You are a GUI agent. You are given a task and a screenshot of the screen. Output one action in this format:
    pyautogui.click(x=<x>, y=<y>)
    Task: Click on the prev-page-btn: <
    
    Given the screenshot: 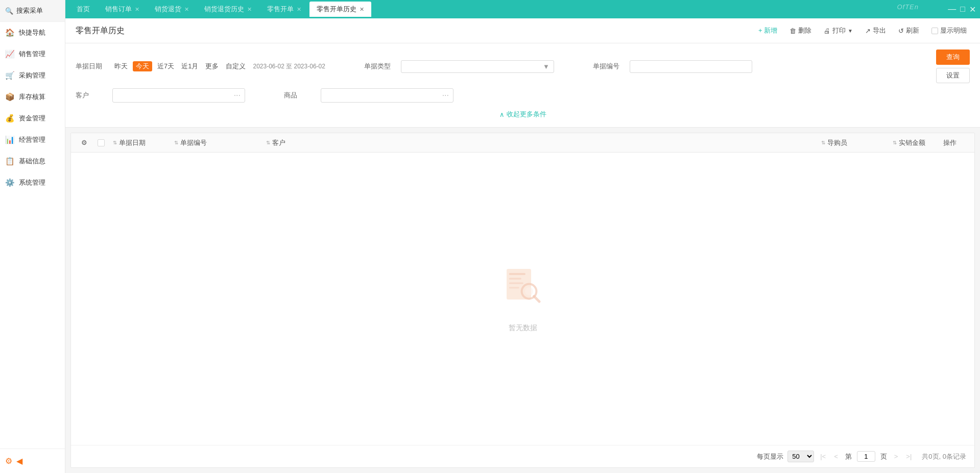 What is the action you would take?
    pyautogui.click(x=836, y=456)
    